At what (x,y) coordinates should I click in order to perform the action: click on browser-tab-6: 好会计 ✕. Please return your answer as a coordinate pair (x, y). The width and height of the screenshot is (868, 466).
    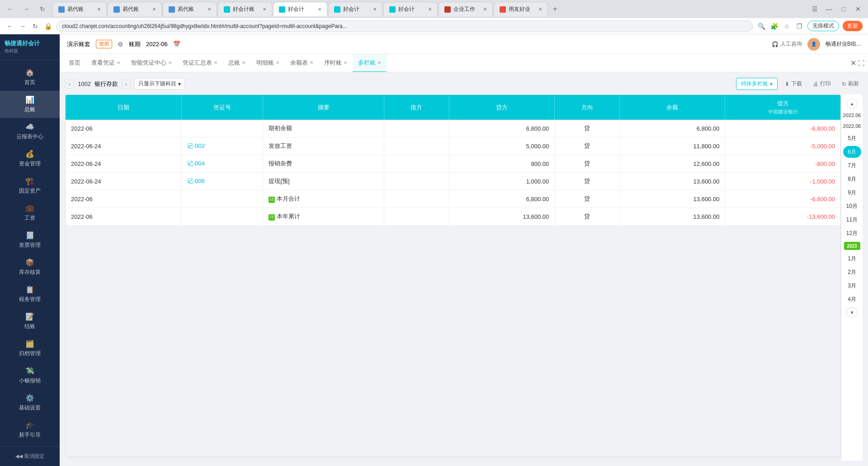
    Looking at the image, I should click on (355, 9).